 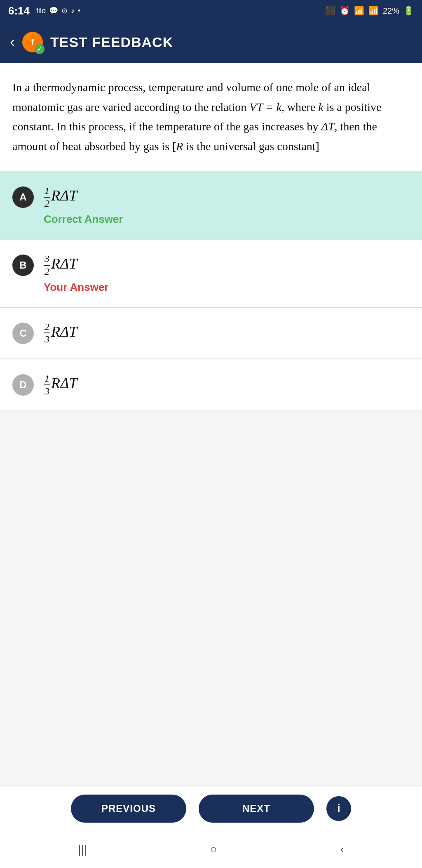 I want to click on option-b-denominator: 2, so click(x=47, y=271).